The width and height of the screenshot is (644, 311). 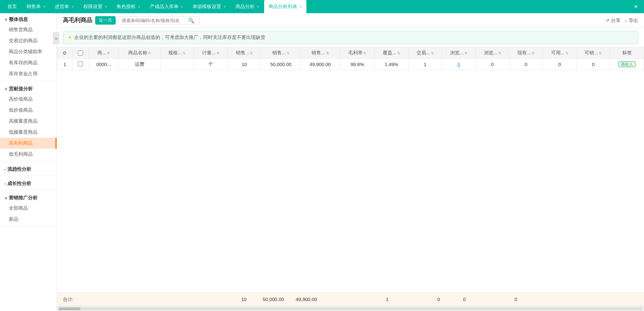 What do you see at coordinates (466, 53) in the screenshot?
I see `sort-icon-browse1: ⇅` at bounding box center [466, 53].